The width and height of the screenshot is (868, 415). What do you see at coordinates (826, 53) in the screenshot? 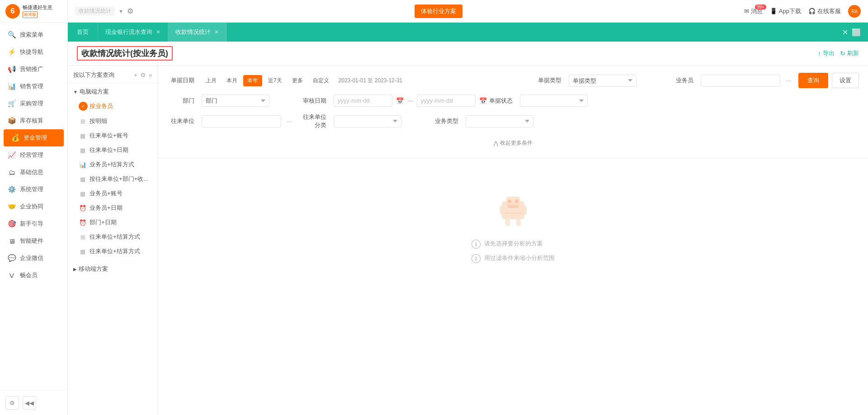
I see `export-button: ↑ 导出` at bounding box center [826, 53].